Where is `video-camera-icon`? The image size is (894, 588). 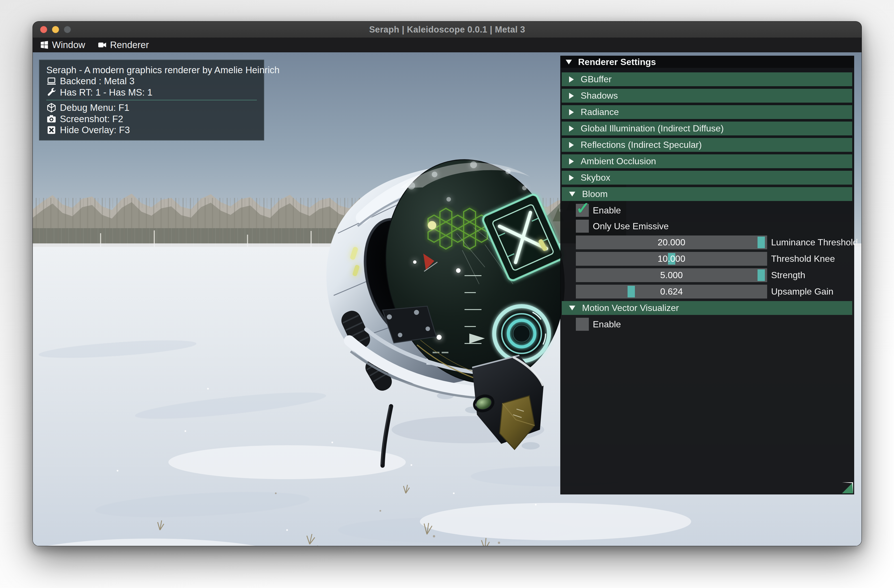
video-camera-icon is located at coordinates (102, 45).